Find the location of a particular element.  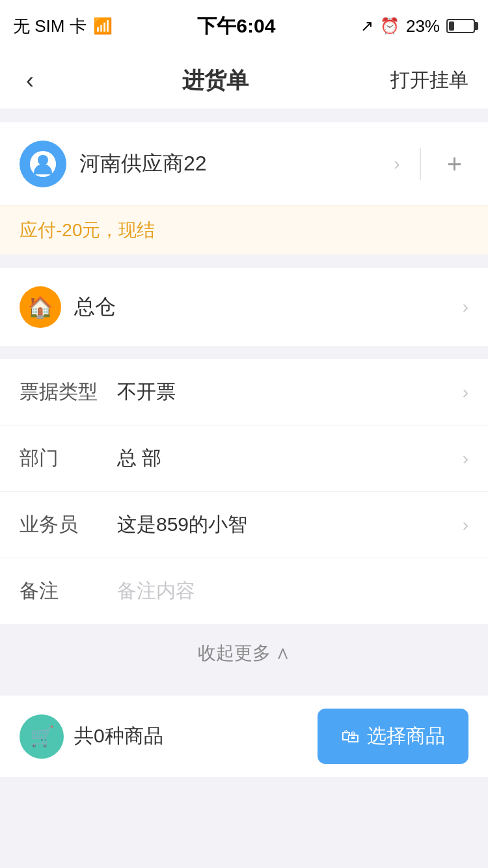

product-icon-wrap: 🛒 is located at coordinates (42, 737).